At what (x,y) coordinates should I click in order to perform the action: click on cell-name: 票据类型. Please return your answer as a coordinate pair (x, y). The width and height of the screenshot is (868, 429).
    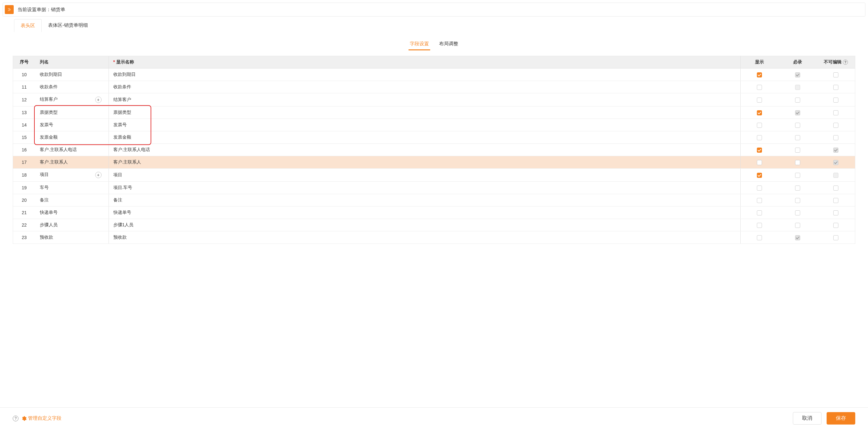
    Looking at the image, I should click on (72, 113).